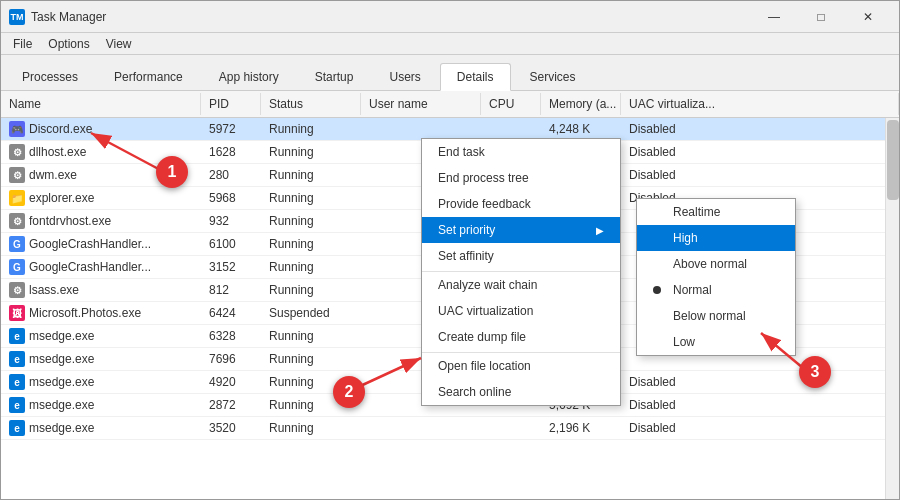  Describe the element at coordinates (68, 44) in the screenshot. I see `menu-options: Options` at that location.